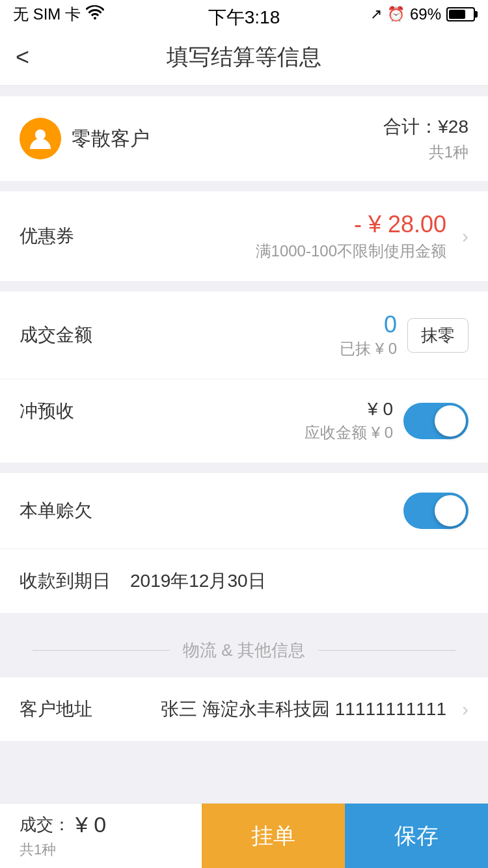  I want to click on due-date-label: 收款到期日, so click(65, 581).